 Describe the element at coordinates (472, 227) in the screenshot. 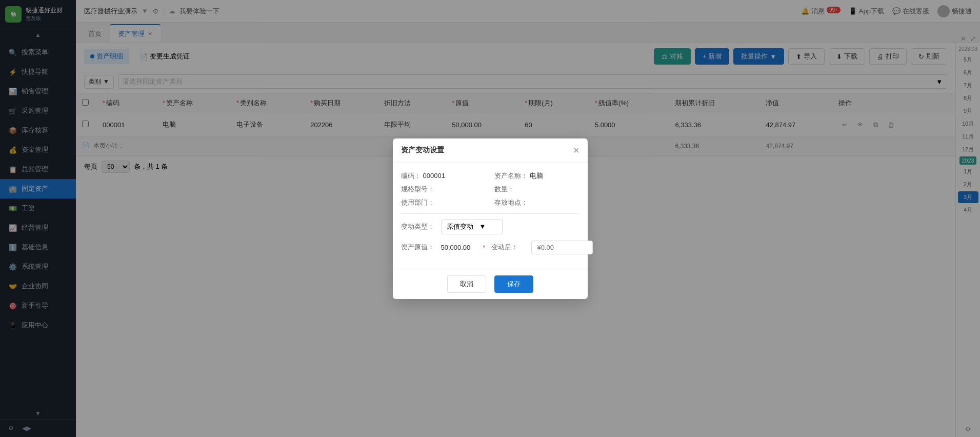

I see `change-type-select: 原值变动 ▼` at that location.